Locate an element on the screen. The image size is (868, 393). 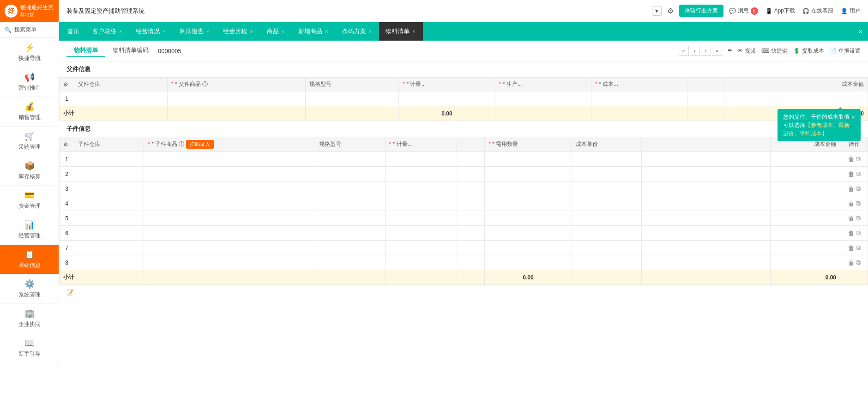
tab-barcode-close: × is located at coordinates (370, 31).